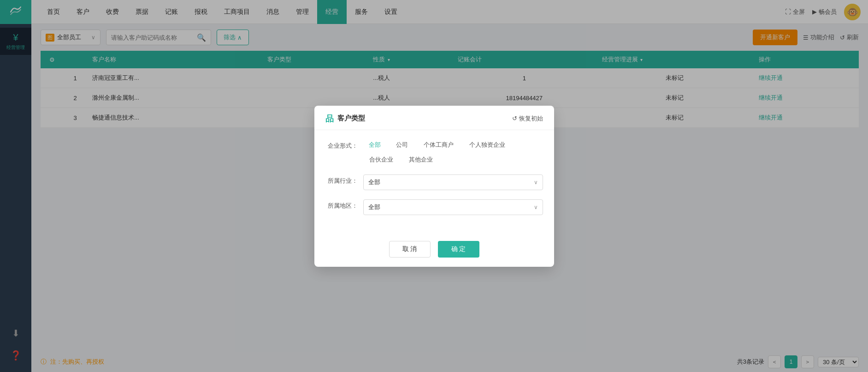 The width and height of the screenshot is (868, 372). I want to click on option-all: 全部, so click(375, 145).